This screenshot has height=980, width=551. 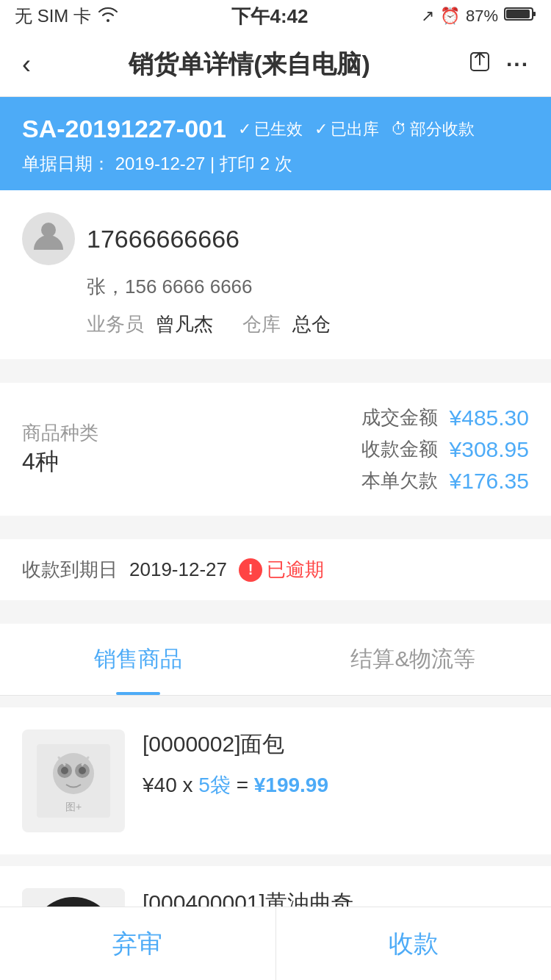 What do you see at coordinates (276, 660) in the screenshot?
I see `tabs-section: 销售商品 结算&物流等` at bounding box center [276, 660].